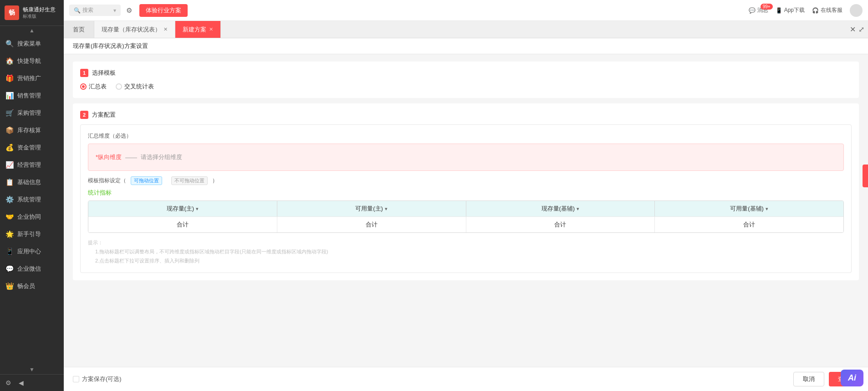  I want to click on sidebar-item-marketing: 🎁 营销推广, so click(32, 78).